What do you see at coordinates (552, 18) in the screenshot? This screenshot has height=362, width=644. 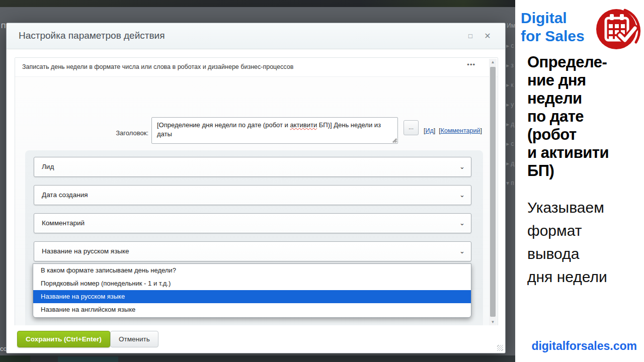 I see `brand-logo-line1: Digital` at bounding box center [552, 18].